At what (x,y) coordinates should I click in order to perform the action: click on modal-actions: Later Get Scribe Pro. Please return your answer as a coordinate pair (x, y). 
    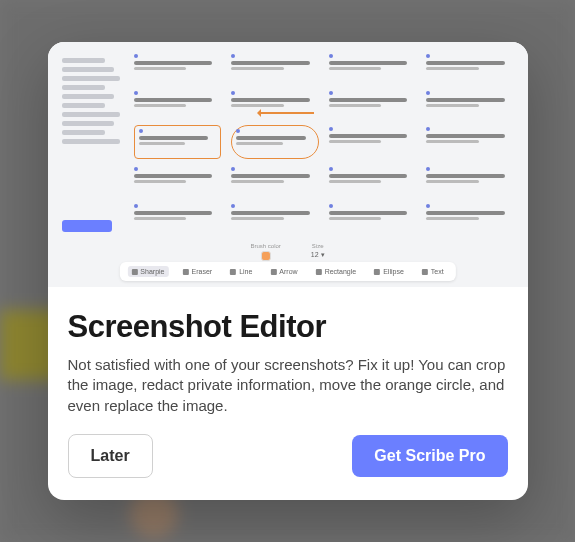
    Looking at the image, I should click on (288, 456).